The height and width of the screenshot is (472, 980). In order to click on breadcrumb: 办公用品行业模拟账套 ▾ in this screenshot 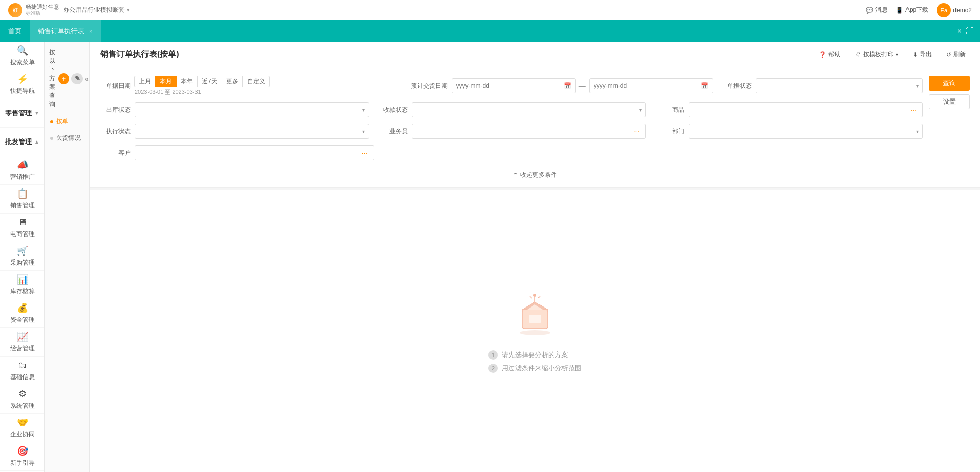, I will do `click(96, 10)`.